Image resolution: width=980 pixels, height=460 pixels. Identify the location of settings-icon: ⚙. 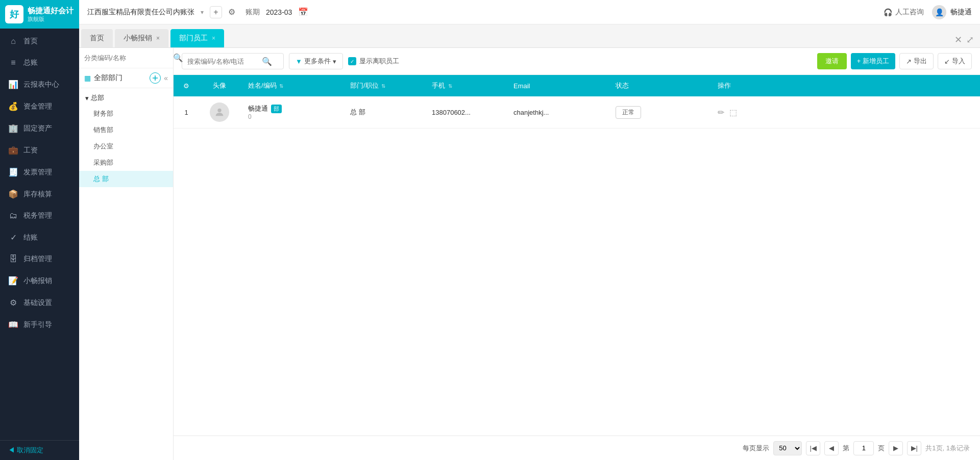
(13, 303).